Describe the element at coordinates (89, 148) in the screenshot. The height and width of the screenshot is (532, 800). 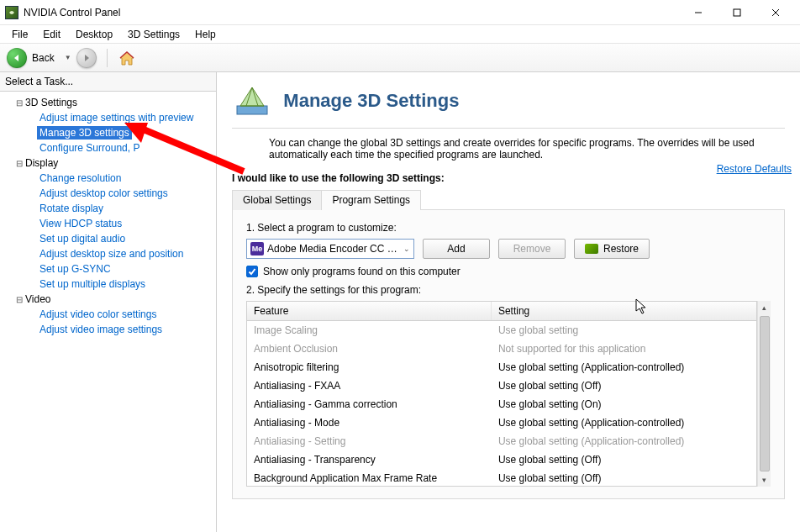
I see `tree-item-configure-surround: Configure Surround, P` at that location.